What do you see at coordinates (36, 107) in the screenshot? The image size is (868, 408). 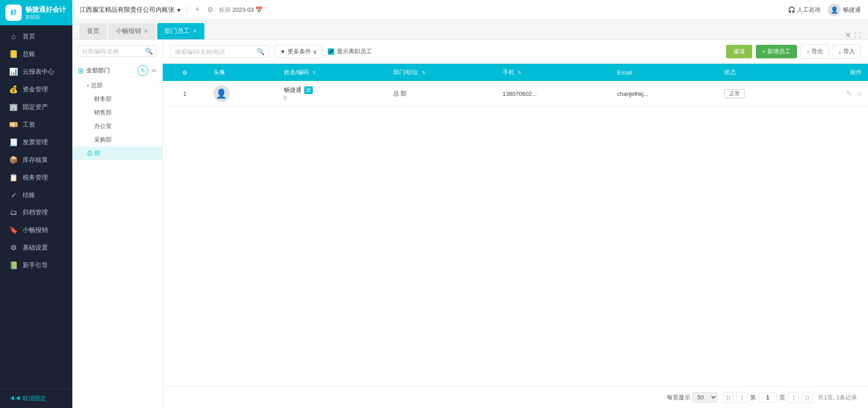 I see `sidebar-item-assets: 🏢 固定资产` at bounding box center [36, 107].